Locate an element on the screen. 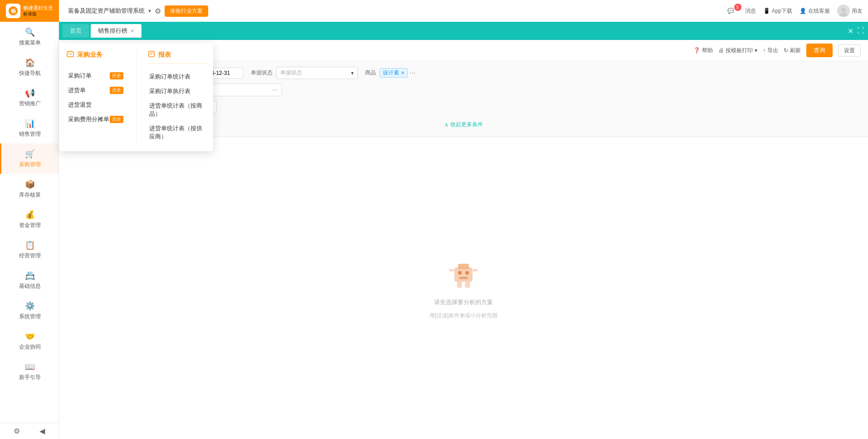 Image resolution: width=868 pixels, height=439 pixels. product-tag: 设计素 ✕ is located at coordinates (394, 73).